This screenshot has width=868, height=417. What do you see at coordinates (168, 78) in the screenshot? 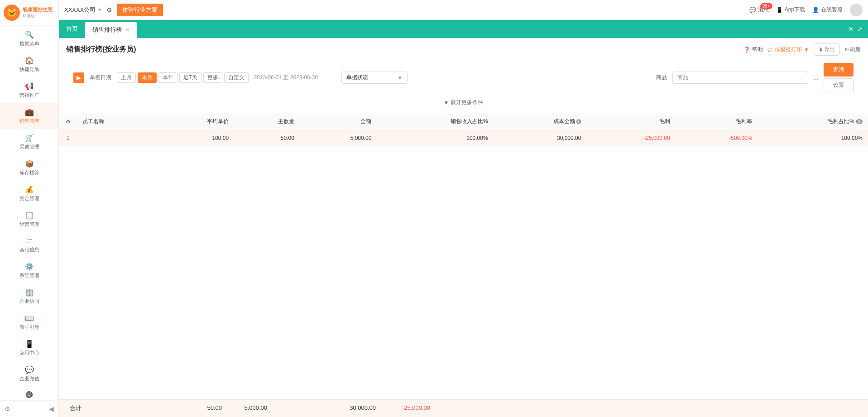
I see `date-btn-this-year: 本年` at bounding box center [168, 78].